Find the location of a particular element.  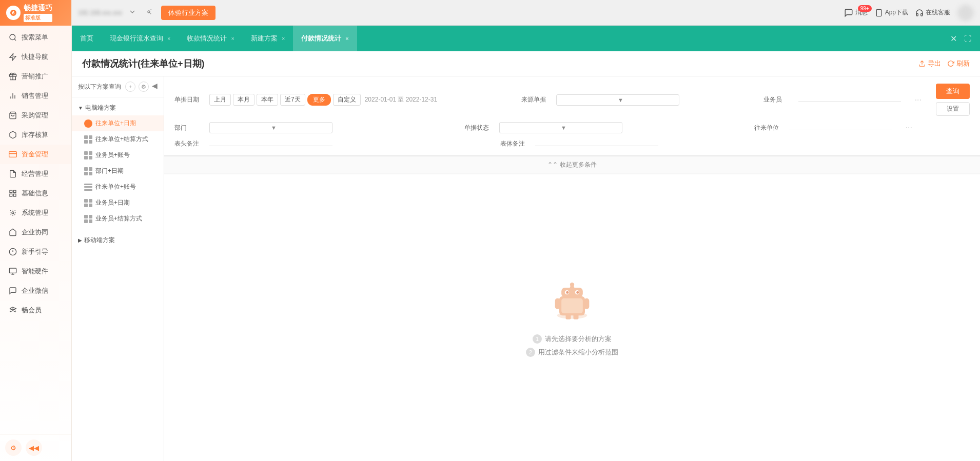

scheme-group-mobile-title: ▶ 移动端方案 is located at coordinates (118, 240).